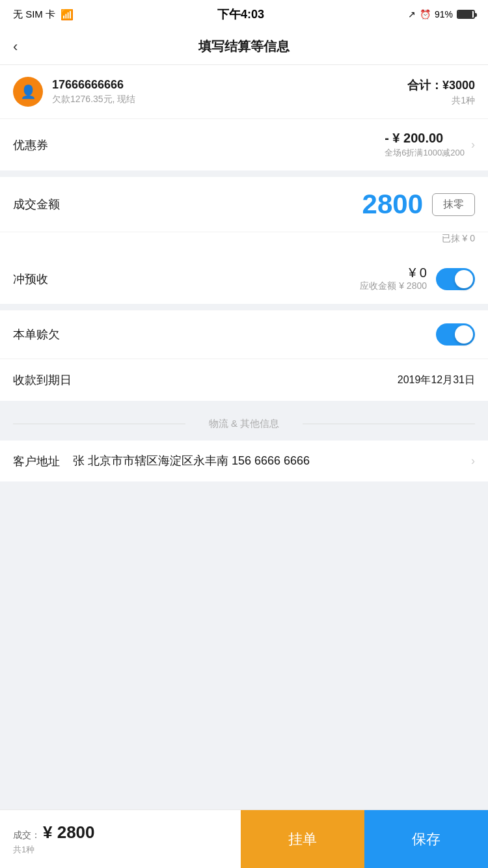 This screenshot has height=868, width=488. I want to click on nav-bar: ‹ 填写结算等信息, so click(244, 47).